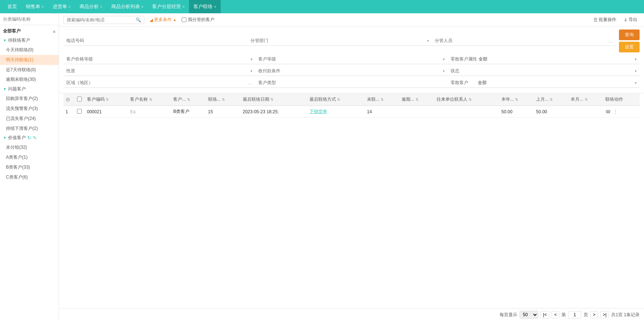 Image resolution: width=644 pixels, height=321 pixels. What do you see at coordinates (29, 168) in the screenshot?
I see `sidebar-item-class-b: B类客户(33)` at bounding box center [29, 168].